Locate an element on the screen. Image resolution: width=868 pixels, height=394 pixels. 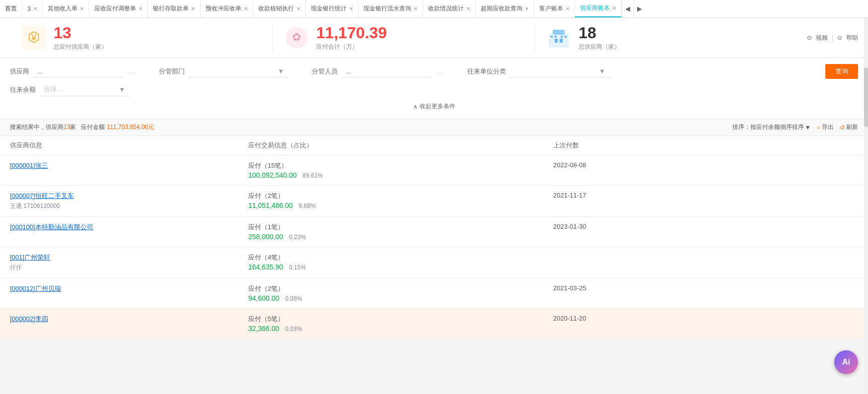
close-tab-receipt-stat: ✕ is located at coordinates (468, 9).